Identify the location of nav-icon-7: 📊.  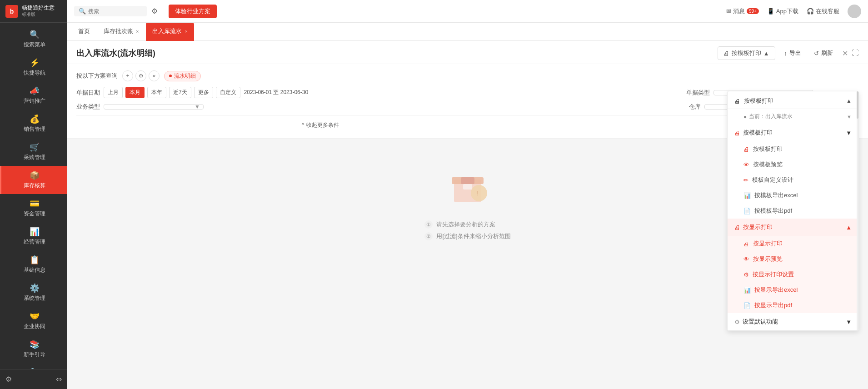
(35, 232).